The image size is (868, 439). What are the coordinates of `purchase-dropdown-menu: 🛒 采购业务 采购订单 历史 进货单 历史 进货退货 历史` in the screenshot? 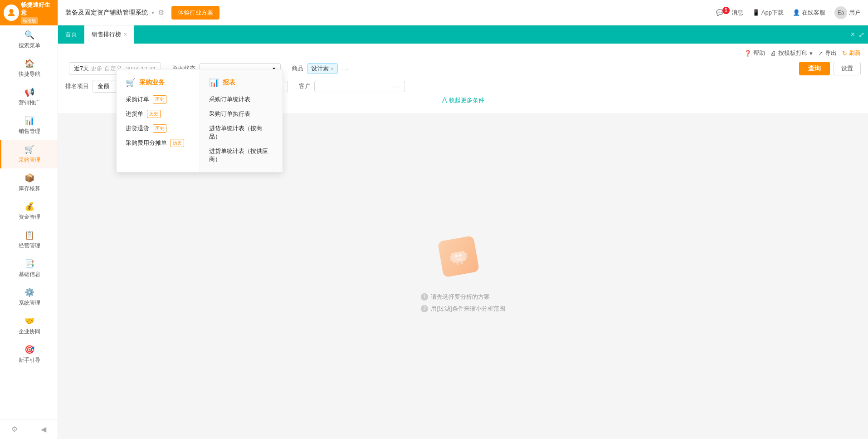 It's located at (200, 121).